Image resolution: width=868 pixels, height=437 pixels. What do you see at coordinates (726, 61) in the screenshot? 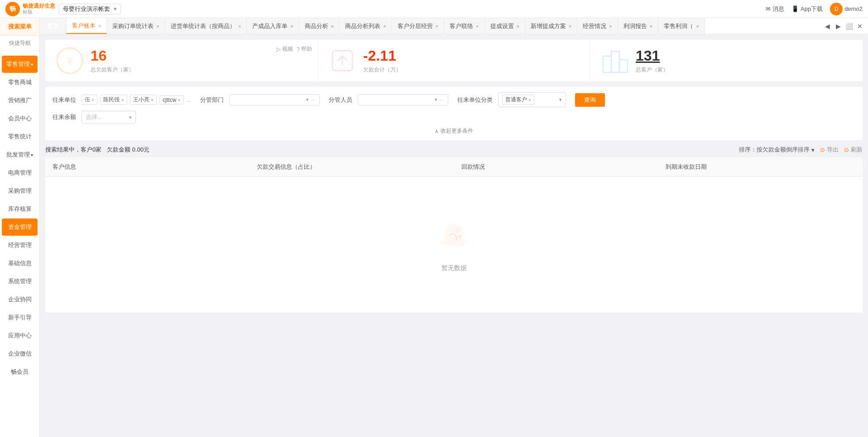
I see `stat-total-customers: 131 总客户（家）` at bounding box center [726, 61].